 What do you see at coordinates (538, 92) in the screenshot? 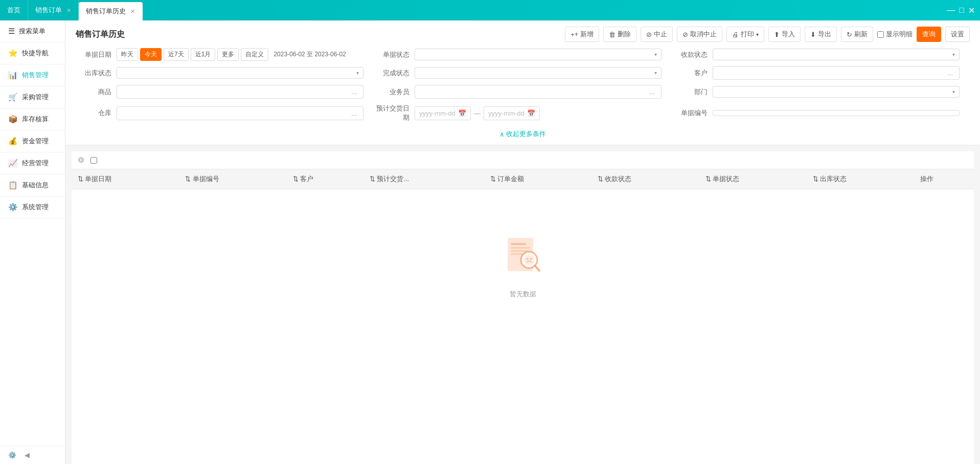
I see `salesperson-input: ...` at bounding box center [538, 92].